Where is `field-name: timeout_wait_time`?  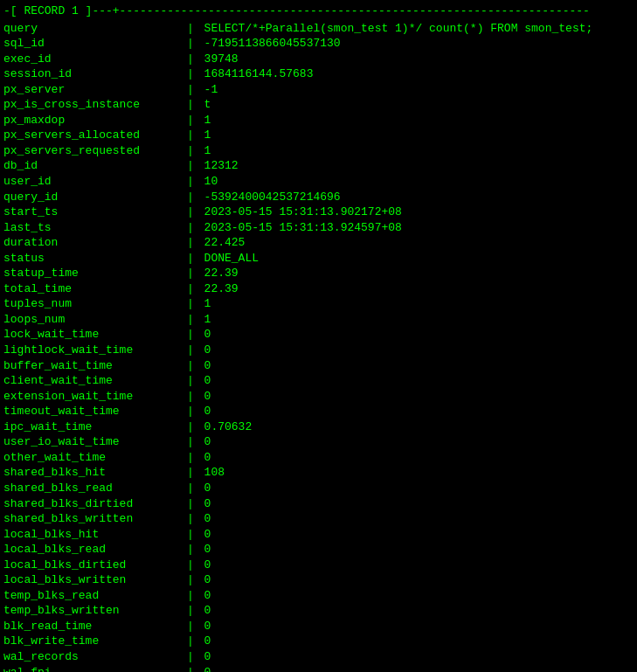 field-name: timeout_wait_time is located at coordinates (95, 412).